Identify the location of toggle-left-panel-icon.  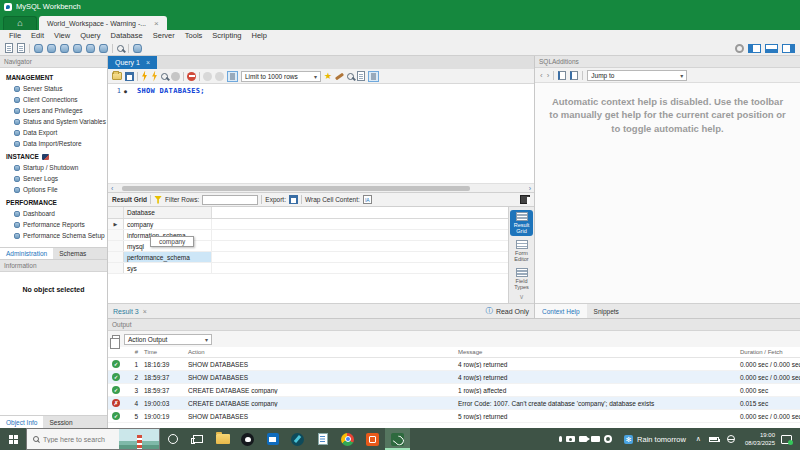
(754, 48).